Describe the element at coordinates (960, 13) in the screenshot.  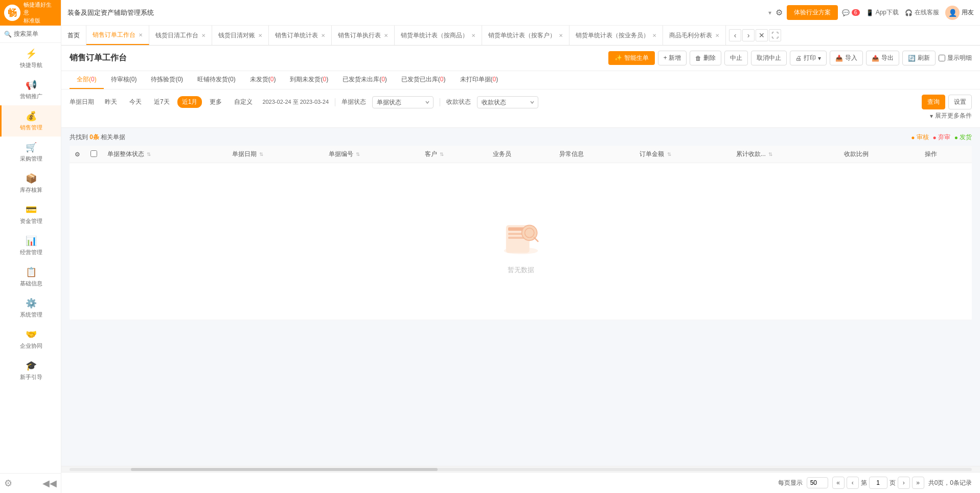
I see `user-info: 👤 用友` at that location.